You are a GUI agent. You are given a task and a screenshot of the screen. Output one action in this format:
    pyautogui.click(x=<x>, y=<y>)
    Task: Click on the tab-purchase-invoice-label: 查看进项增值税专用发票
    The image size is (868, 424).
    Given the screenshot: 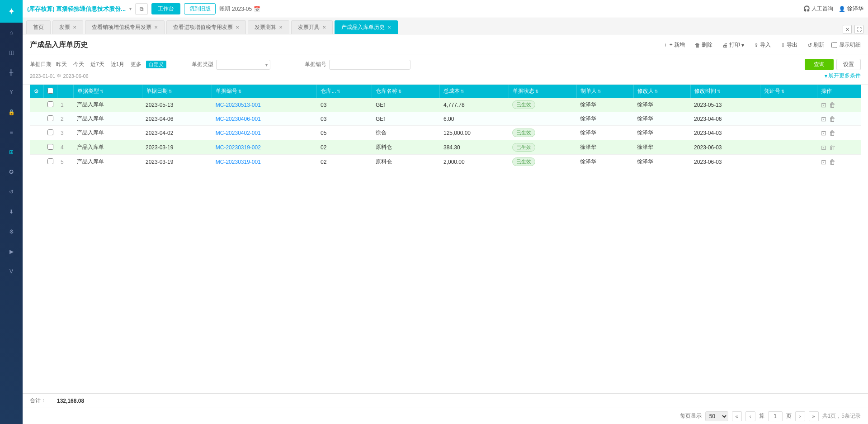 What is the action you would take?
    pyautogui.click(x=203, y=27)
    